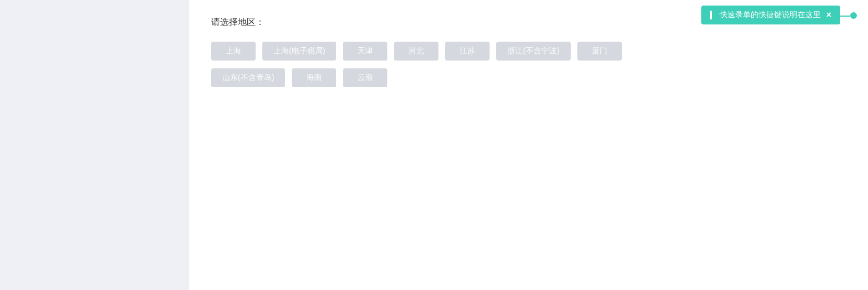  I want to click on region-btn-xiamen: 厦门, so click(600, 51).